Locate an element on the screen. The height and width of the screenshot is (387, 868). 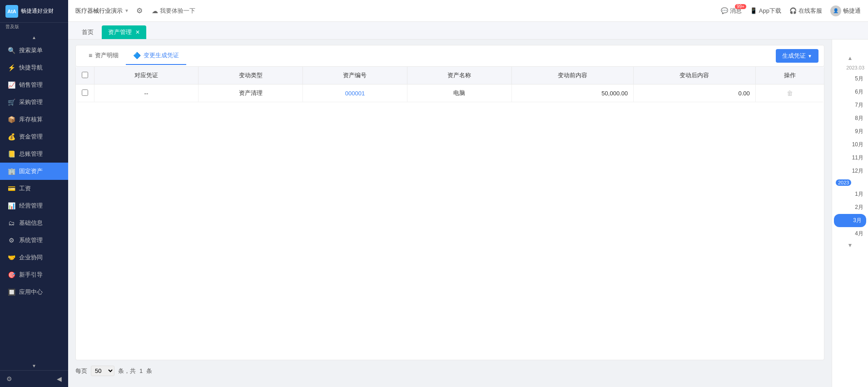
sales-icon: 📈 is located at coordinates (11, 85).